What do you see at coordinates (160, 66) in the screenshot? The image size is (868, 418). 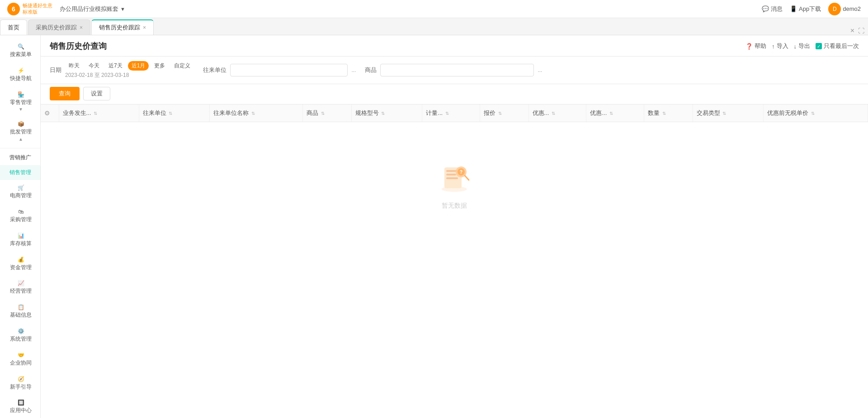 I see `chip-more: 更多` at bounding box center [160, 66].